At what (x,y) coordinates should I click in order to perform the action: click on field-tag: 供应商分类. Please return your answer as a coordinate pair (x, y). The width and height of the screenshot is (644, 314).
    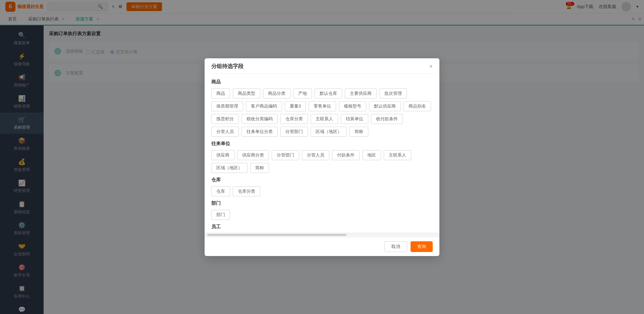
    Looking at the image, I should click on (253, 155).